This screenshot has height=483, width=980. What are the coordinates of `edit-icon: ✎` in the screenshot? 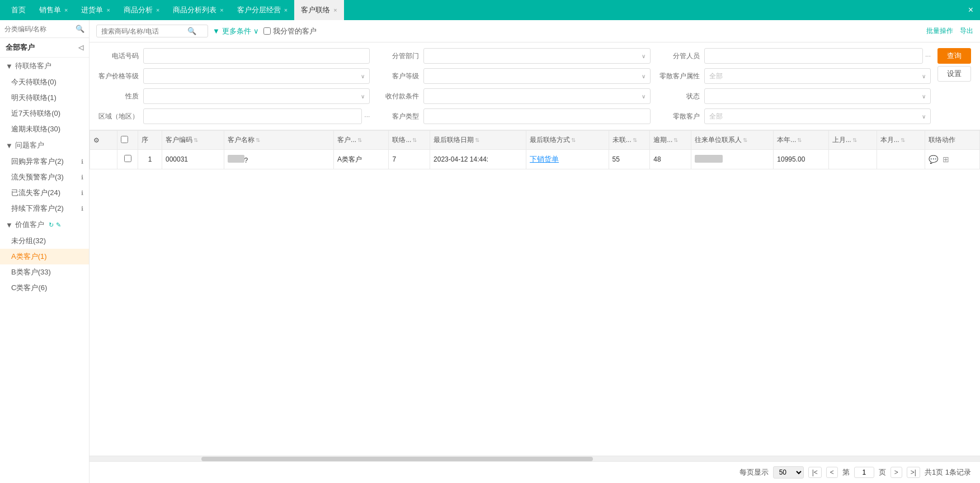 It's located at (58, 225).